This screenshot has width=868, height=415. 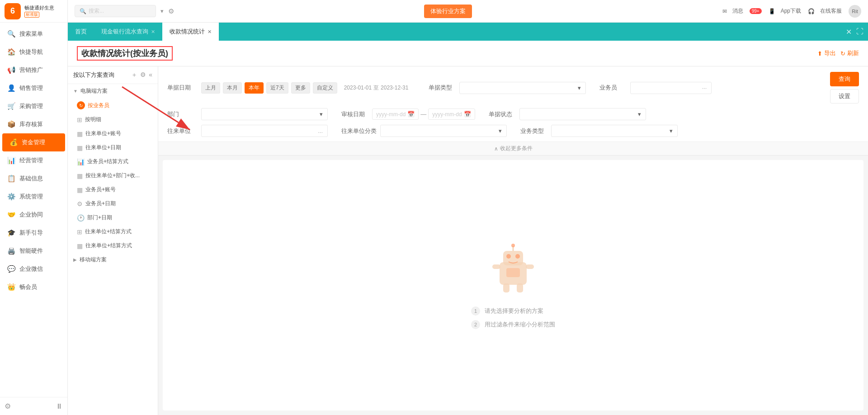 I want to click on table-icon-4: ▦, so click(x=80, y=190).